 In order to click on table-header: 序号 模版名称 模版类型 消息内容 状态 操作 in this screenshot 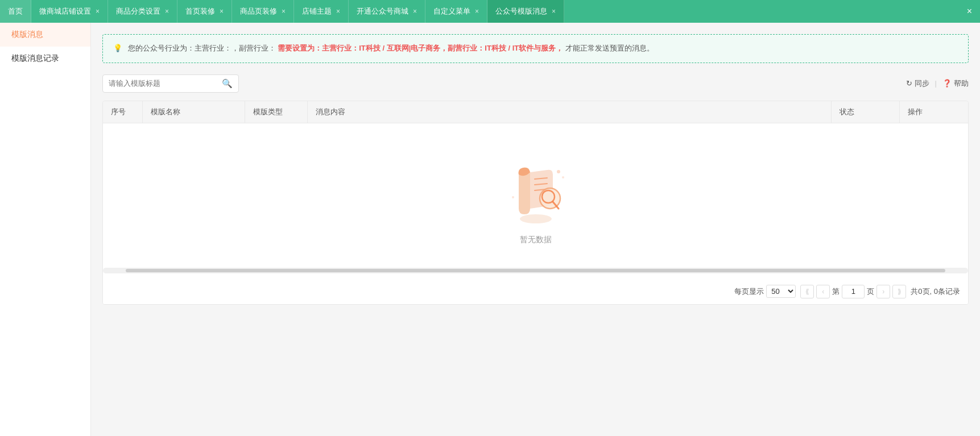, I will do `click(536, 113)`.